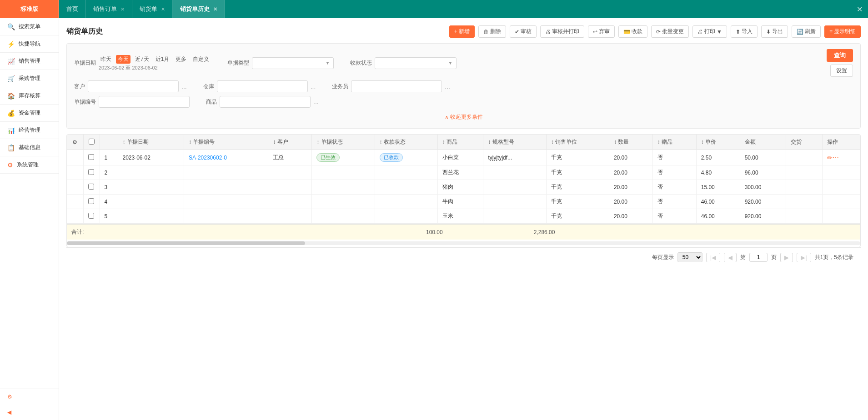 Image resolution: width=868 pixels, height=420 pixels. Describe the element at coordinates (163, 59) in the screenshot. I see `date-tab-1month: 近1月` at that location.